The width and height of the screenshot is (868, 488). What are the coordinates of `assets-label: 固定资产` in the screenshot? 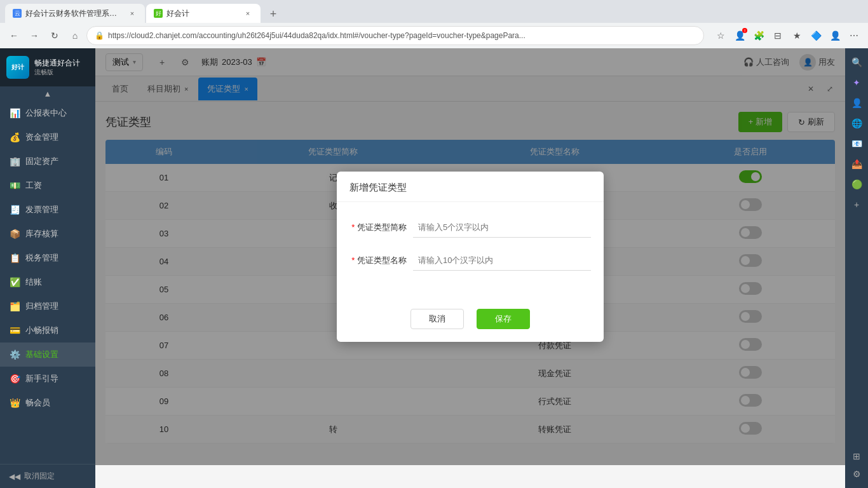 It's located at (42, 161).